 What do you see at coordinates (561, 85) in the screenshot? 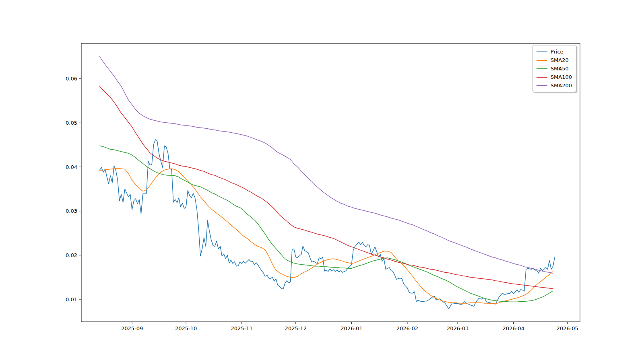
I see `legend-label: SMA200` at bounding box center [561, 85].